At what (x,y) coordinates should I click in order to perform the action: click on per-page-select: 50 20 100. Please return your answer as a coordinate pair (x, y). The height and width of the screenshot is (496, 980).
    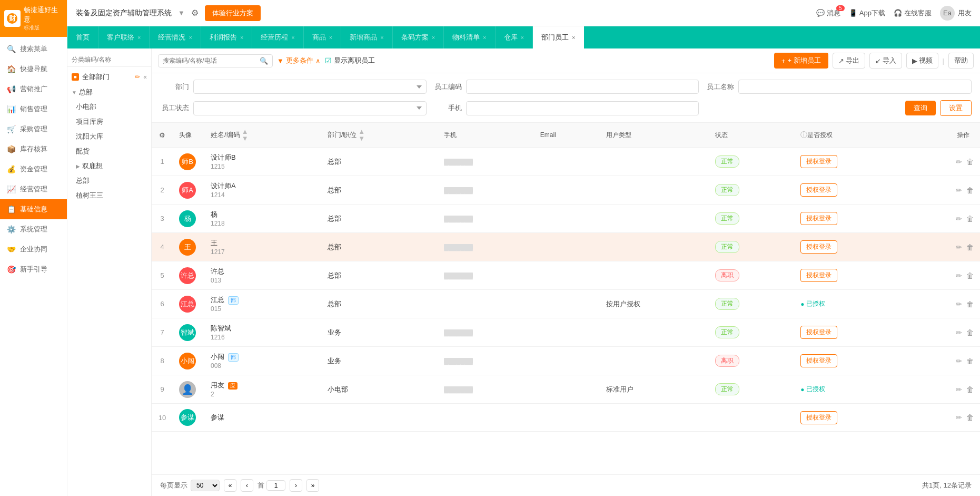
    Looking at the image, I should click on (205, 485).